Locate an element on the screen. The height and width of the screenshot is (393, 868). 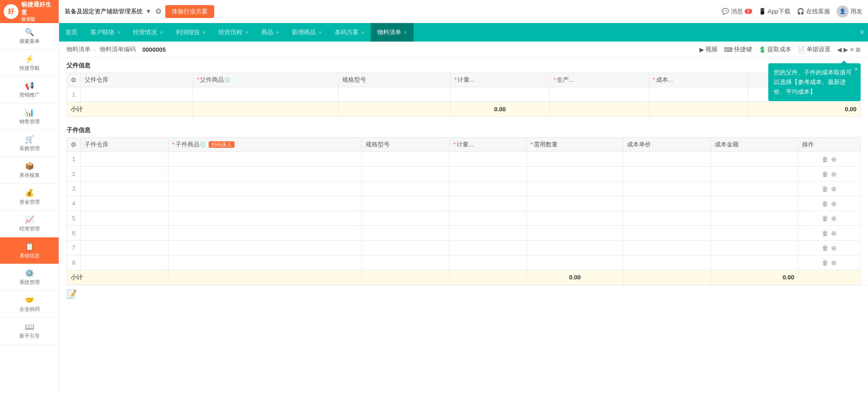
app-download-item: 📱 App下载 is located at coordinates (775, 12).